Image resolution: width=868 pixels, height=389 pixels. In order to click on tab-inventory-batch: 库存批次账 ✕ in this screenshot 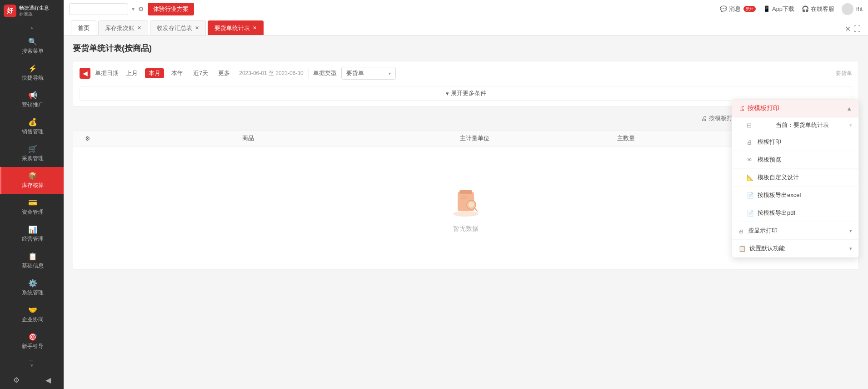, I will do `click(123, 28)`.